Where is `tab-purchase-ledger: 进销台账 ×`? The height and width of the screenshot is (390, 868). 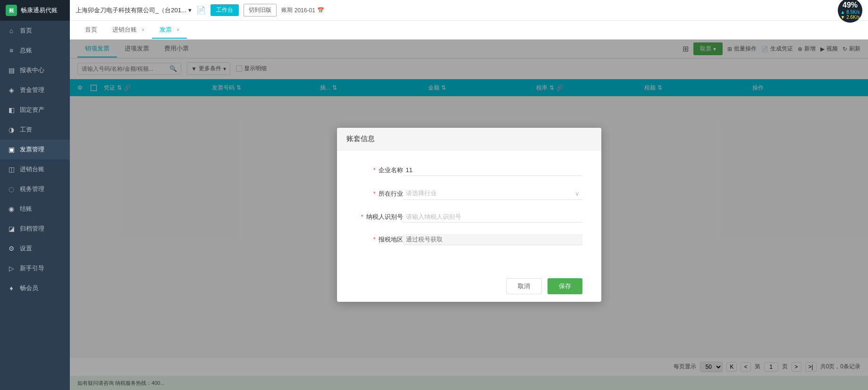
tab-purchase-ledger: 进销台账 × is located at coordinates (128, 30).